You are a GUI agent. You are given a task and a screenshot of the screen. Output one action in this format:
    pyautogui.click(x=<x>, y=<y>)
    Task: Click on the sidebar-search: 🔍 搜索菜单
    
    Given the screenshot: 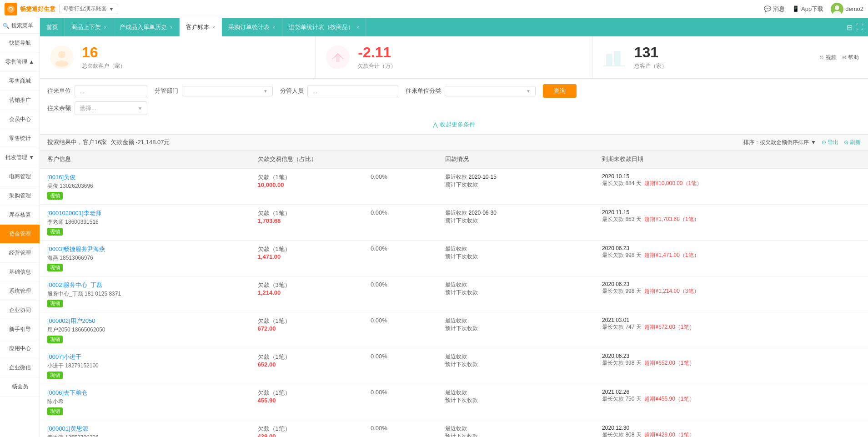 What is the action you would take?
    pyautogui.click(x=20, y=26)
    